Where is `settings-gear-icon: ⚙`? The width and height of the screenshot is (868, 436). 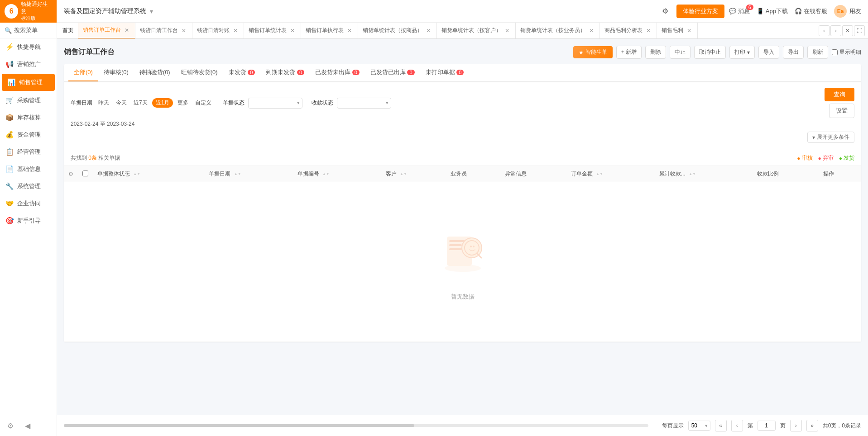 settings-gear-icon: ⚙ is located at coordinates (10, 426).